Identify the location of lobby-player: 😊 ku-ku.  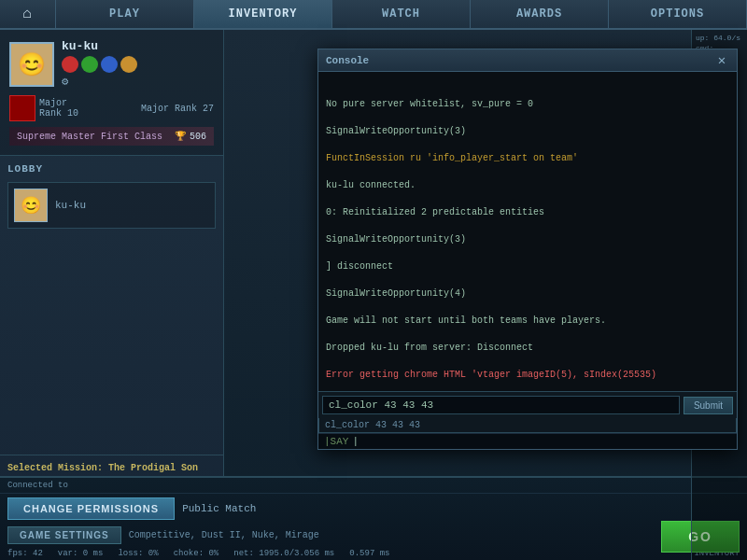
(112, 205).